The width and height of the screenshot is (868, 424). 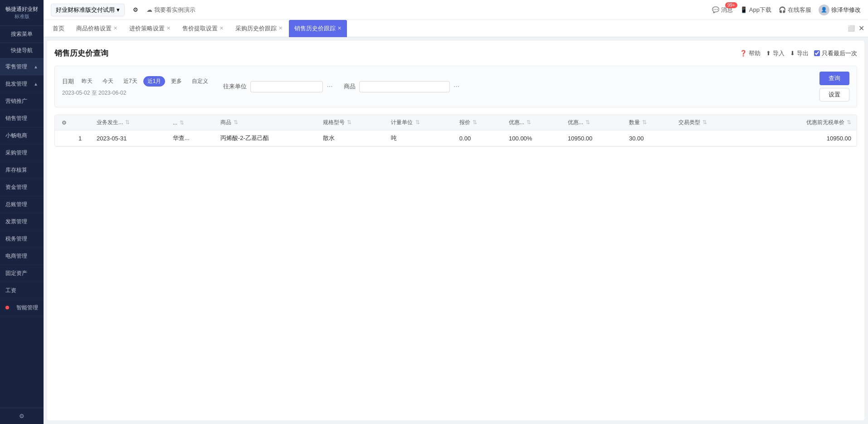 I want to click on tab-purchase-history: 采购历史价跟踪 ✕, so click(x=259, y=29).